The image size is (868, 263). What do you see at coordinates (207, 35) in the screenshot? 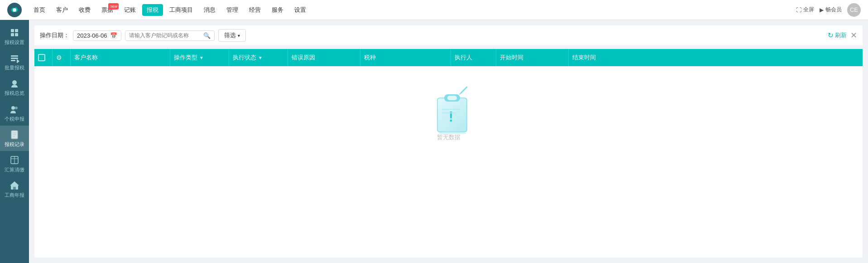
I see `search-icon: 🔍` at bounding box center [207, 35].